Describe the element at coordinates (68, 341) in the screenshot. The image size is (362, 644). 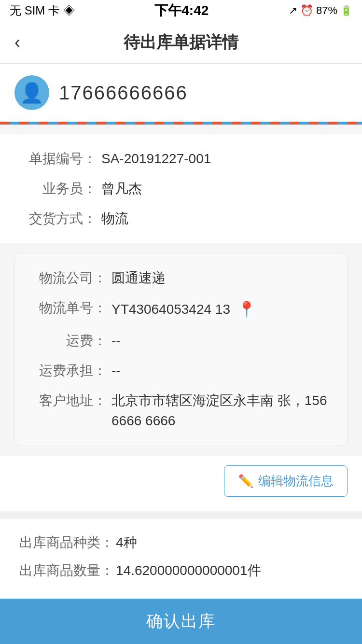
I see `freight-label: 运费：` at that location.